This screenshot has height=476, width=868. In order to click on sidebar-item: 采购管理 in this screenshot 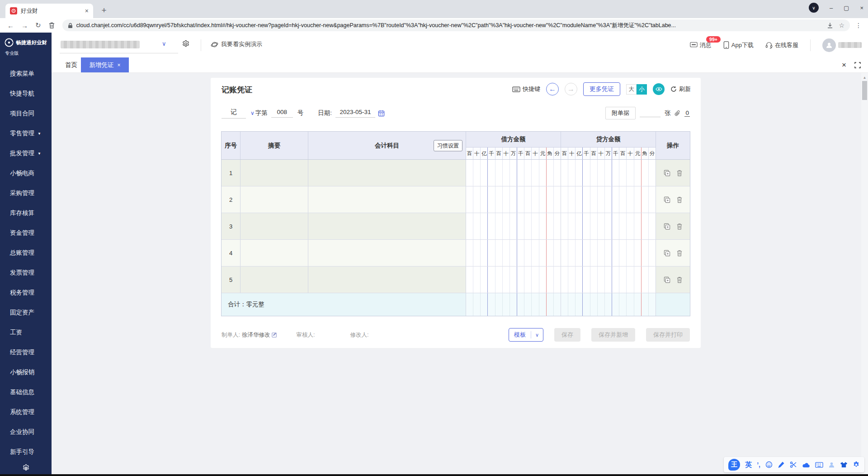, I will do `click(26, 193)`.